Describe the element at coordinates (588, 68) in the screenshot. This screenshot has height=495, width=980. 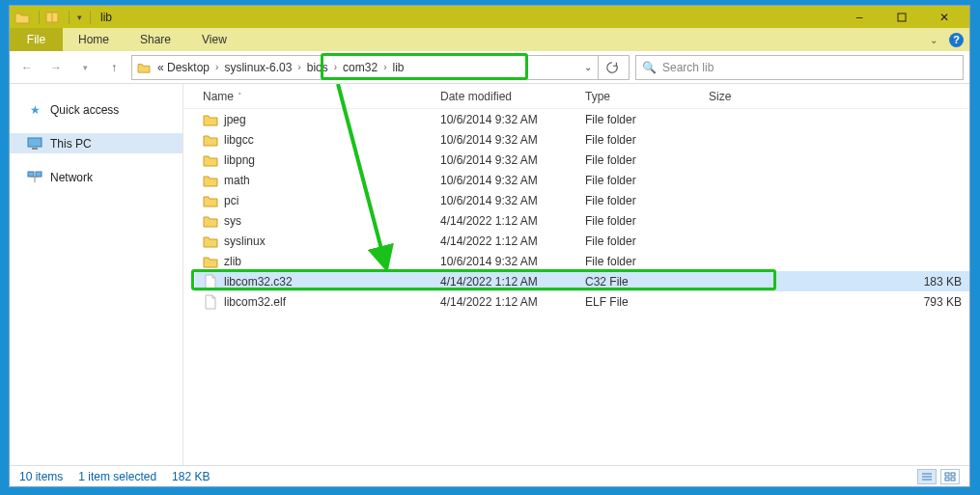
I see `address-history-icon: ⌄` at that location.